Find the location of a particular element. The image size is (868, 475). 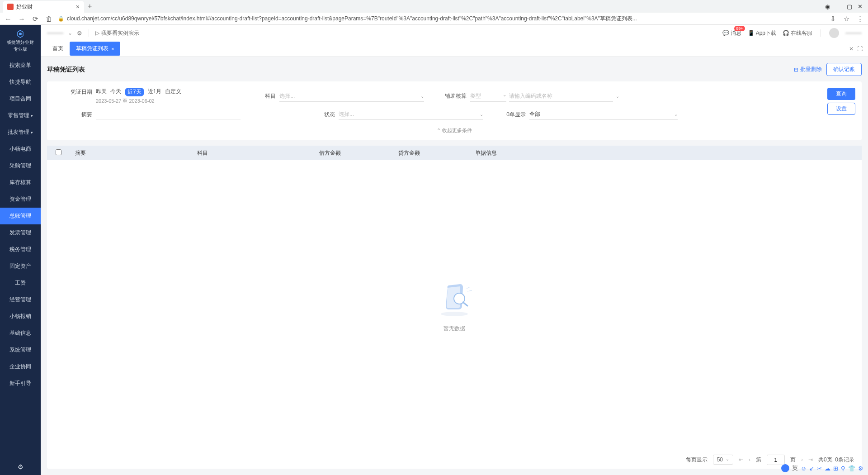

zero-select: 全部 ⌄ is located at coordinates (604, 114).